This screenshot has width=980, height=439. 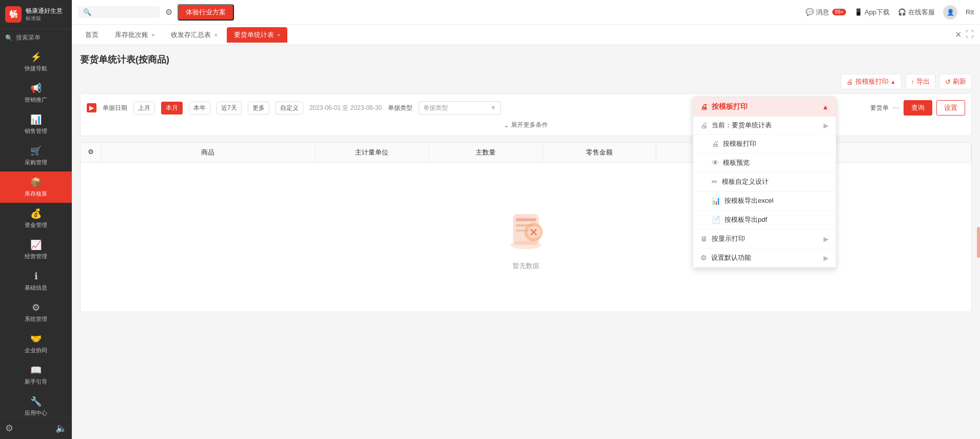 What do you see at coordinates (36, 250) in the screenshot?
I see `sidebar-item-operations: 📈 经营管理` at bounding box center [36, 250].